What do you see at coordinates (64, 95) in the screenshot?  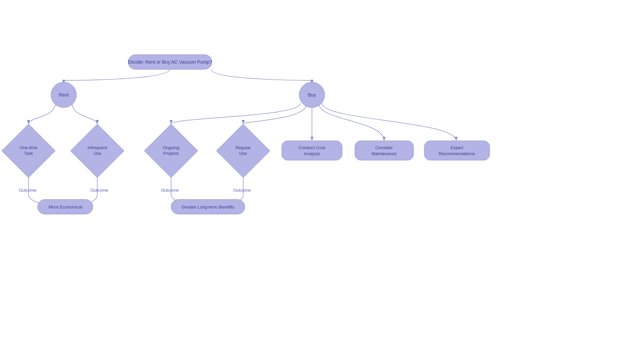 I see `rent-label: Rent` at bounding box center [64, 95].